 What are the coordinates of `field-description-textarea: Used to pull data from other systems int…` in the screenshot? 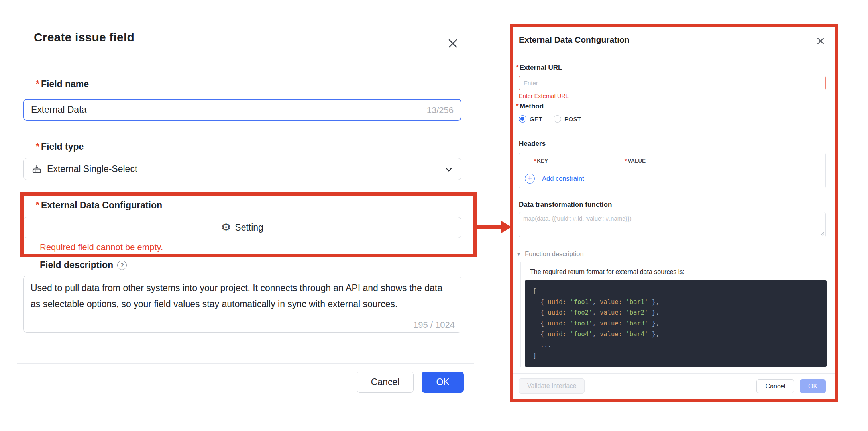 It's located at (242, 304).